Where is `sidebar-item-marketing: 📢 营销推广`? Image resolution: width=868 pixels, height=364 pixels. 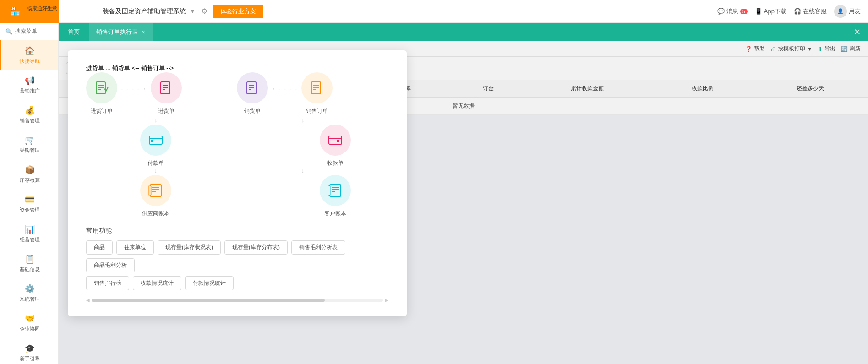
sidebar-item-marketing: 📢 营销推广 is located at coordinates (29, 85).